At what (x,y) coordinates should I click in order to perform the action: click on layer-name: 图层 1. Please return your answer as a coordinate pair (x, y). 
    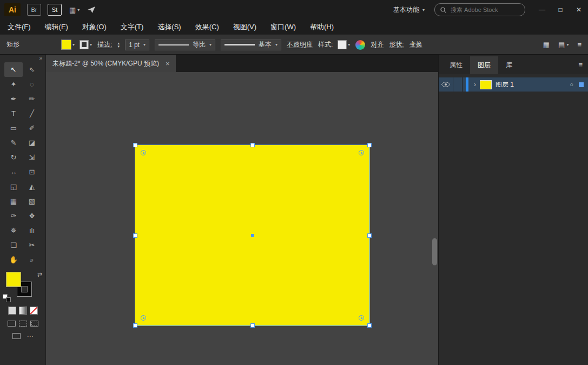
    Looking at the image, I should click on (532, 84).